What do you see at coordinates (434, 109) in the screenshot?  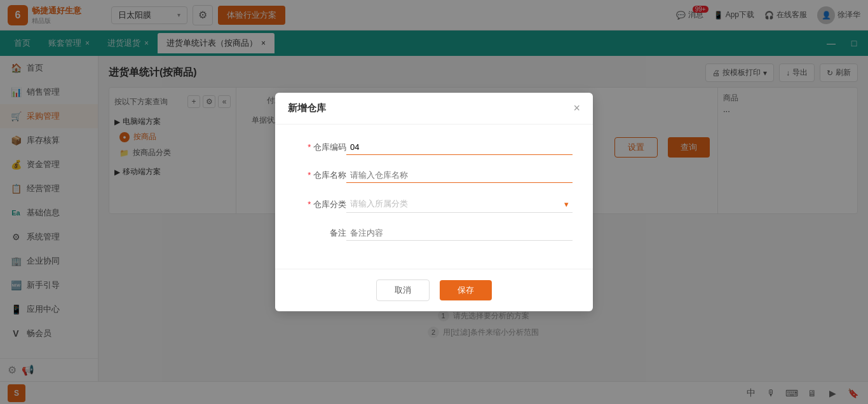 I see `modal-header: 新增仓库 ×` at bounding box center [434, 109].